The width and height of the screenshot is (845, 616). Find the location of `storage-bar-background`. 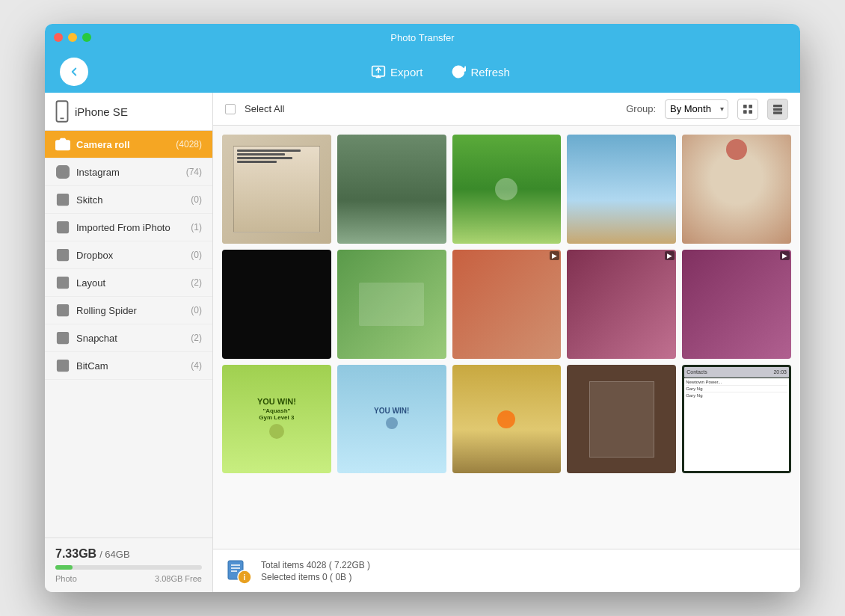

storage-bar-background is located at coordinates (129, 567).